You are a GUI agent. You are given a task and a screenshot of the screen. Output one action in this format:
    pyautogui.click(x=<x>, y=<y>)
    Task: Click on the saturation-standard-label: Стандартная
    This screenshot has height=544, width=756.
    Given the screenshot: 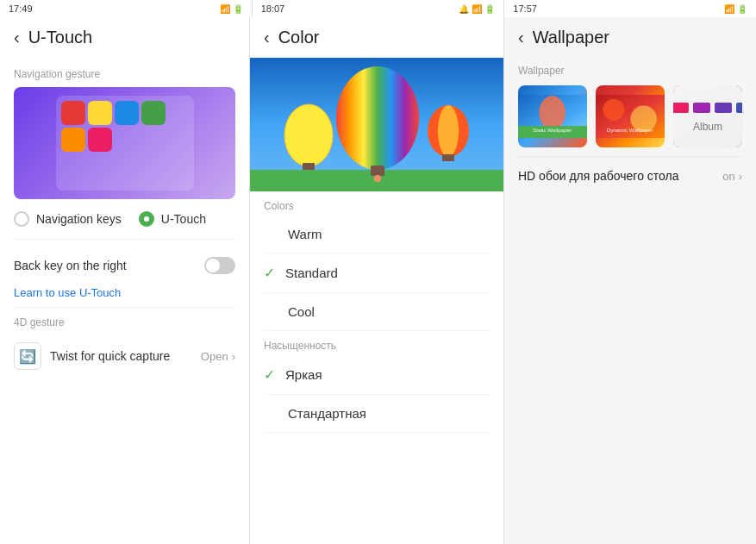 What is the action you would take?
    pyautogui.click(x=328, y=414)
    